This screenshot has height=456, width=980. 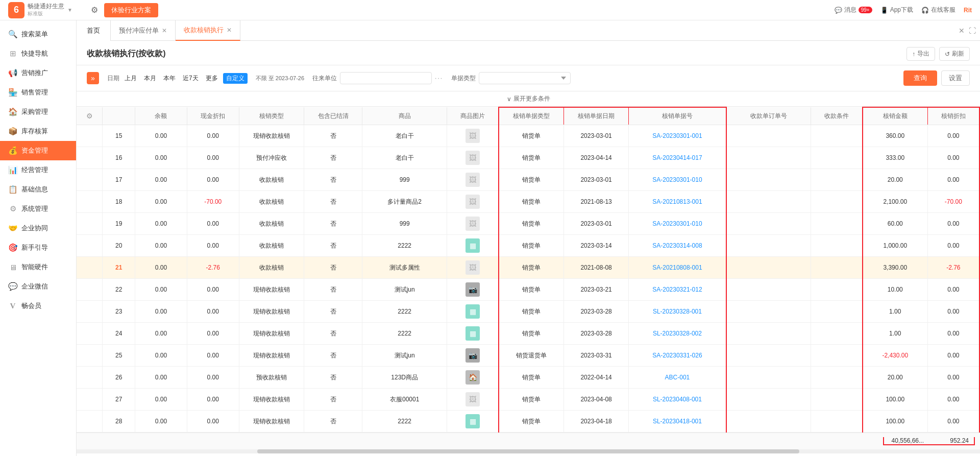 What do you see at coordinates (38, 92) in the screenshot?
I see `sidebar-item-sales: 🏪 销售管理` at bounding box center [38, 92].